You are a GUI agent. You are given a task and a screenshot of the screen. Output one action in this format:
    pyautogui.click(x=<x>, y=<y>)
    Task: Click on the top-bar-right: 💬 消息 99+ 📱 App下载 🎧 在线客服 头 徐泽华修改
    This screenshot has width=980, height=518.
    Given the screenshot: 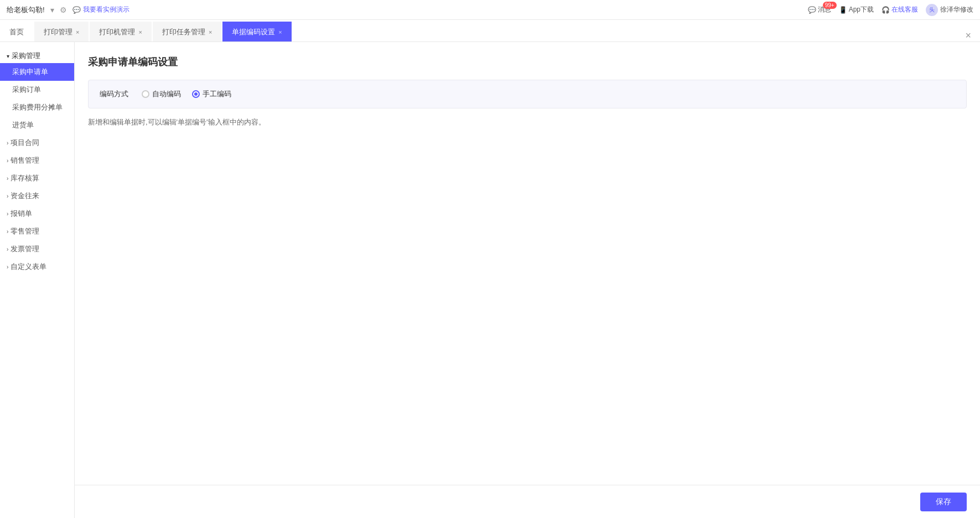 What is the action you would take?
    pyautogui.click(x=891, y=10)
    